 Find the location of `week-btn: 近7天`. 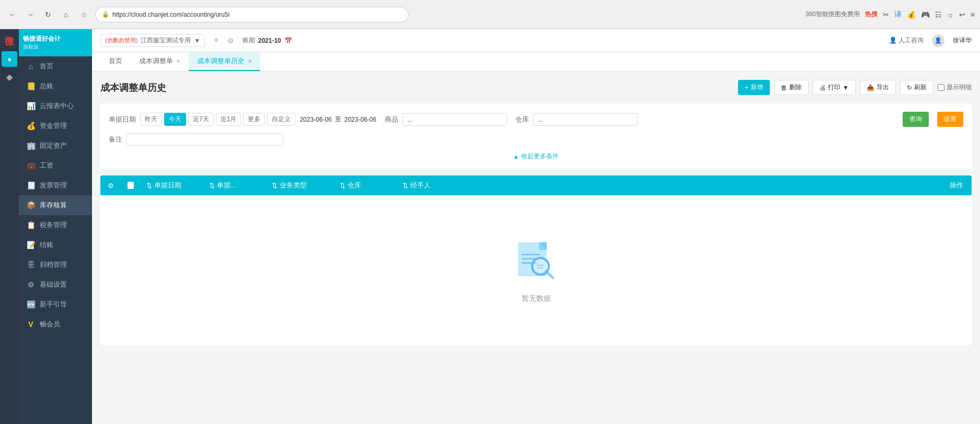

week-btn: 近7天 is located at coordinates (201, 119).